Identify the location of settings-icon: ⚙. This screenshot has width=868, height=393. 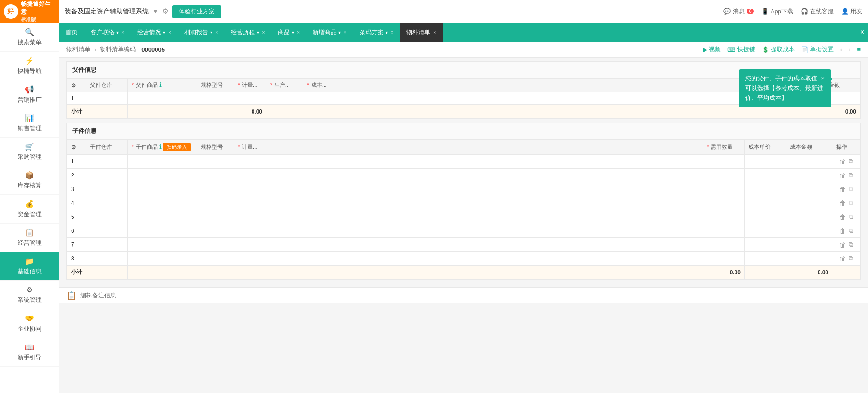
(165, 11).